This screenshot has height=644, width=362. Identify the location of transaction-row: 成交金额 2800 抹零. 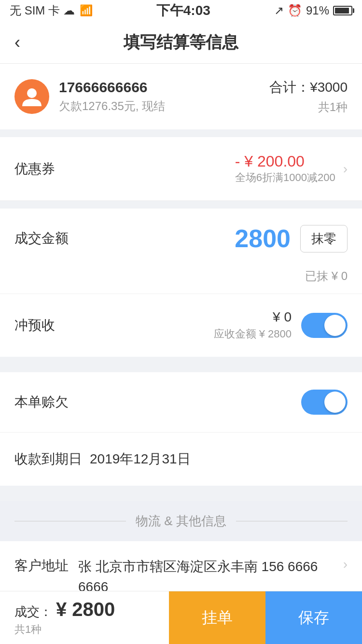
(181, 238).